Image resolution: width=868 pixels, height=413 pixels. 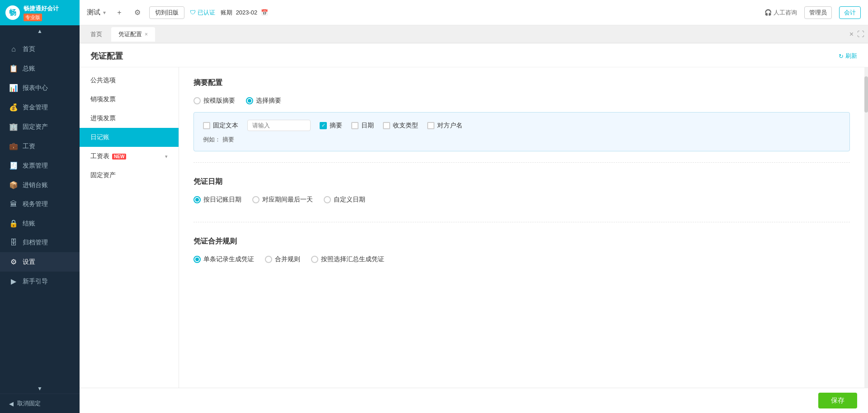 What do you see at coordinates (768, 13) in the screenshot?
I see `consult-icon: 🎧` at bounding box center [768, 13].